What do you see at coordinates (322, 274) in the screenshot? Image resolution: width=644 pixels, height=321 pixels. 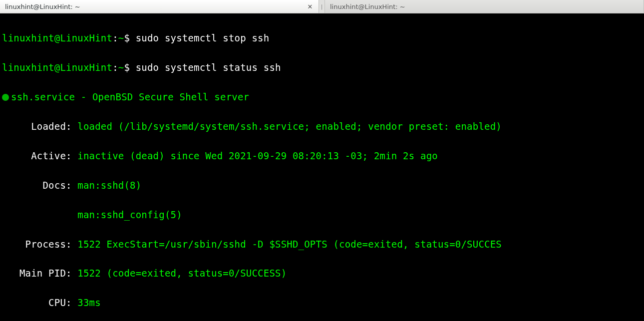 I see `status-mainpid: Main PID: 1522 (code=exited, status=0/SU…` at bounding box center [322, 274].